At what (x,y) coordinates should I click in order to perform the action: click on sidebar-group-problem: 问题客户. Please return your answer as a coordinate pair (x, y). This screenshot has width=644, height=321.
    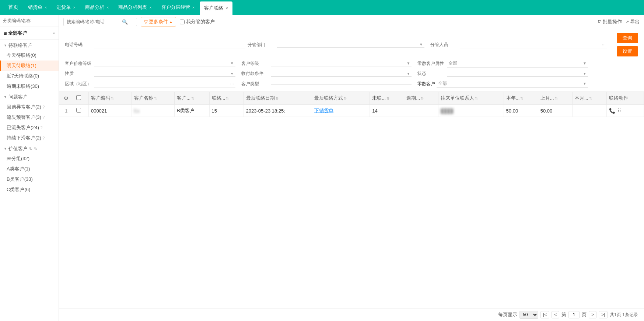
    Looking at the image, I should click on (29, 97).